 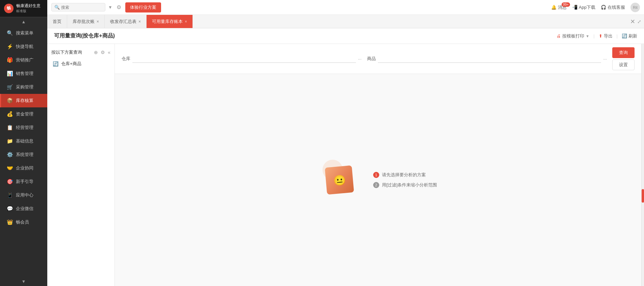 What do you see at coordinates (186, 22) in the screenshot?
I see `tab-close-available: ×` at bounding box center [186, 22].